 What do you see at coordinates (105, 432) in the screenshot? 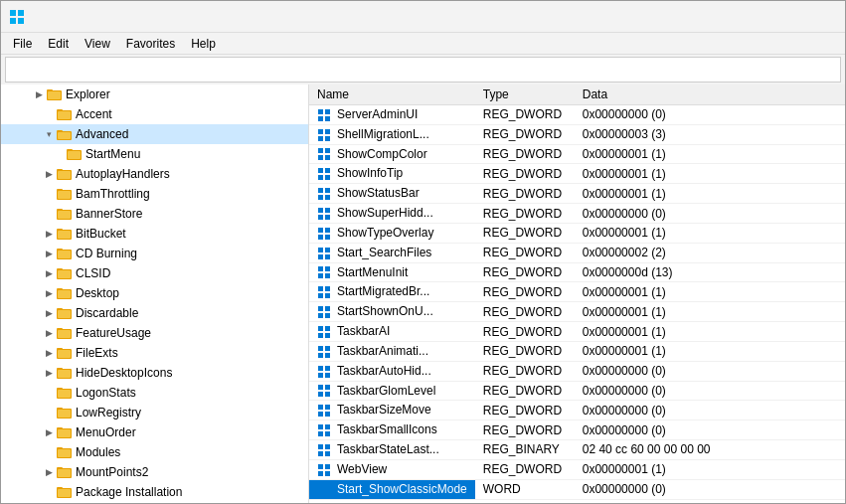
I see `tree-label: MenuOrder` at bounding box center [105, 432].